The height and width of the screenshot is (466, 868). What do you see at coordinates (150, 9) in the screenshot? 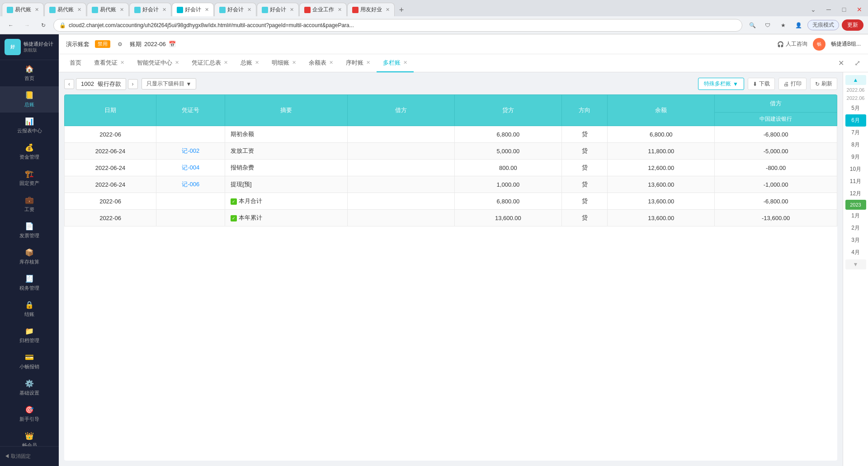
I see `browser-tab-4: 好会计 ✕` at bounding box center [150, 9].